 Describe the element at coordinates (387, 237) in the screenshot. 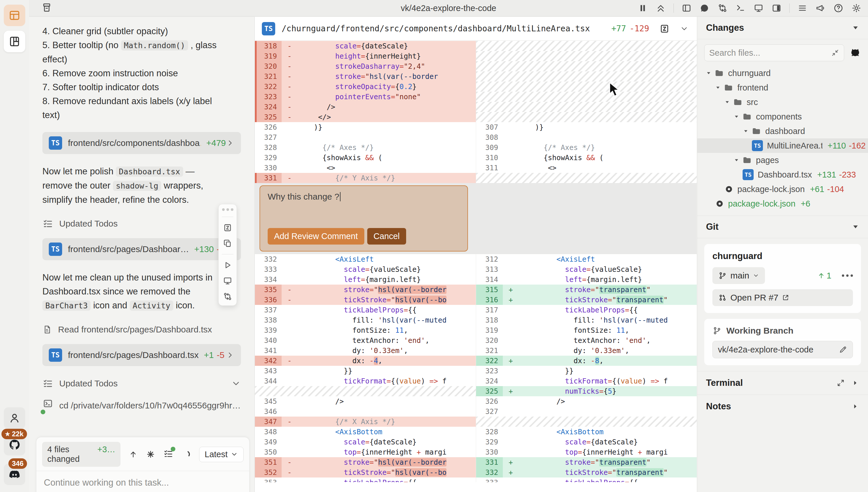

I see `cancel-button: Cancel` at that location.